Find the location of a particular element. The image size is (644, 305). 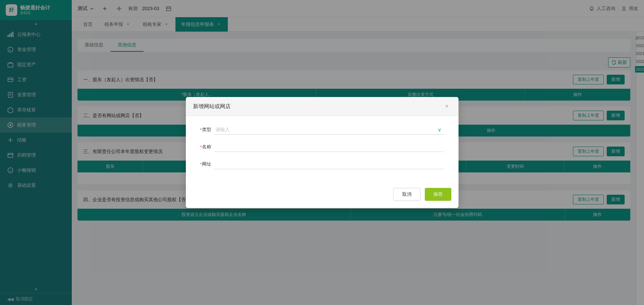

name-control is located at coordinates (329, 147).